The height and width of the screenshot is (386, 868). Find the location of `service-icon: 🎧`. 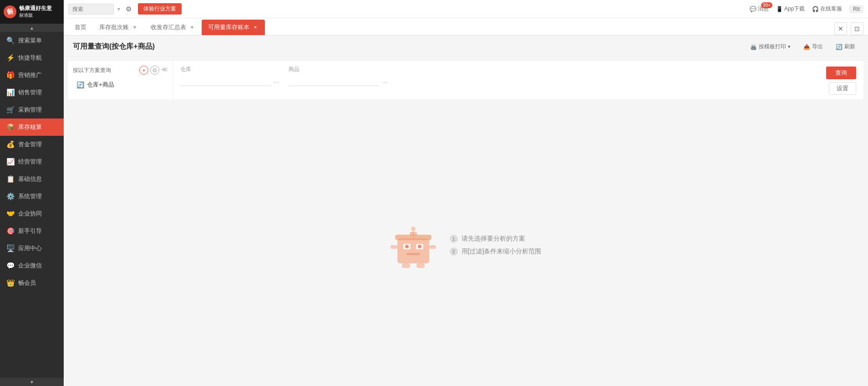

service-icon: 🎧 is located at coordinates (816, 9).